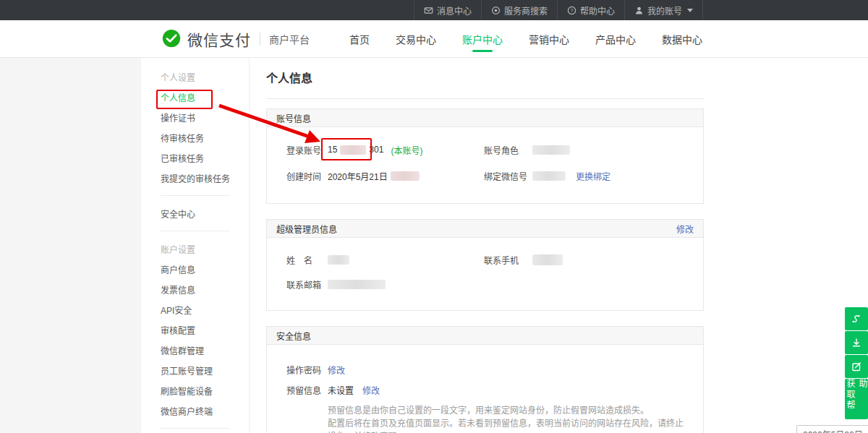 The height and width of the screenshot is (433, 868). I want to click on get-help-button: 获取帮助, so click(856, 399).